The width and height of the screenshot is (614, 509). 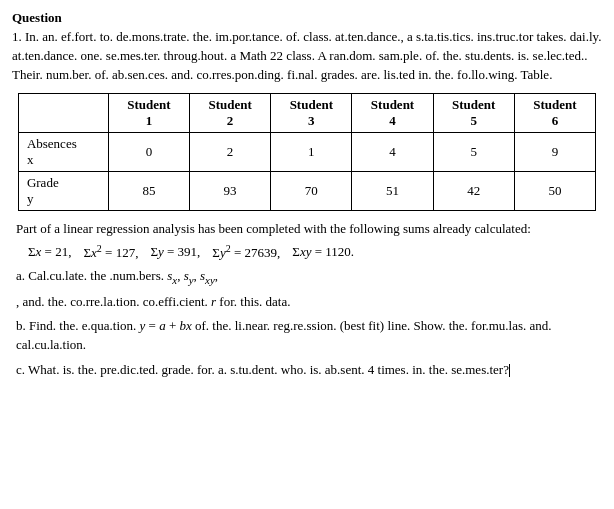 I want to click on absence-val4: 4, so click(x=392, y=152).